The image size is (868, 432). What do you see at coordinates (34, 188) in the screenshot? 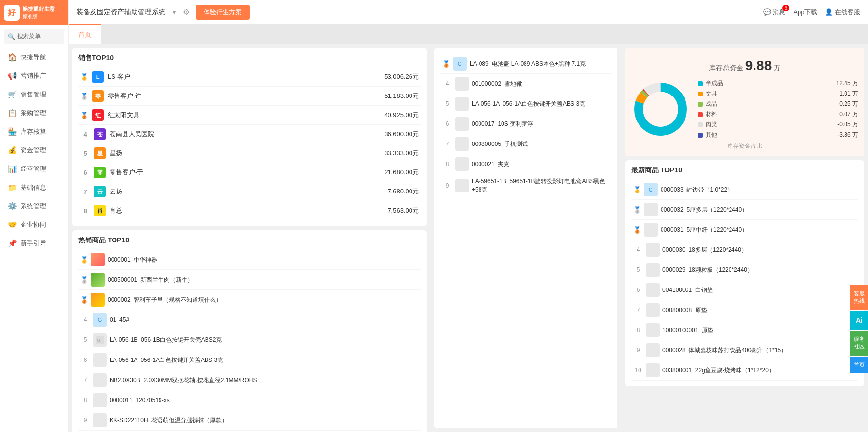
I see `sidebar-item-basics: 📁 基础信息` at bounding box center [34, 188].